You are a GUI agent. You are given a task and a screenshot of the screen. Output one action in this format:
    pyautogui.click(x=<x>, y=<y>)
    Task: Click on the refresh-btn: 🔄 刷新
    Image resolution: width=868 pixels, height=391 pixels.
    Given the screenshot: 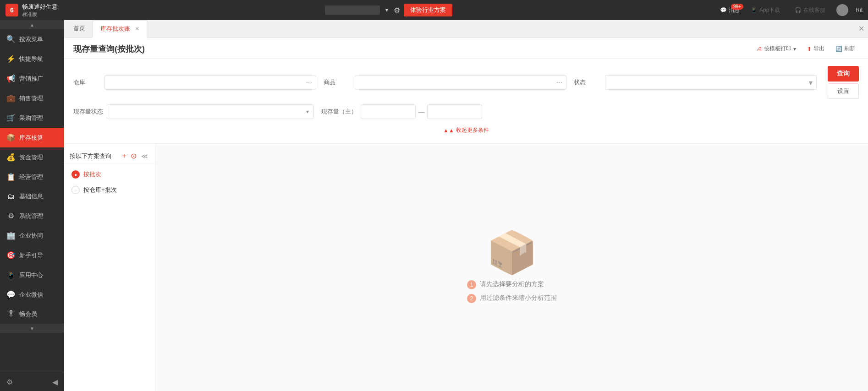 What is the action you would take?
    pyautogui.click(x=845, y=49)
    